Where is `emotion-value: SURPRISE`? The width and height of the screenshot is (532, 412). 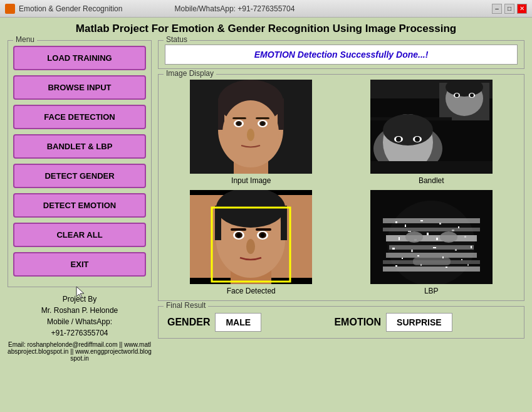 emotion-value: SURPRISE is located at coordinates (419, 322).